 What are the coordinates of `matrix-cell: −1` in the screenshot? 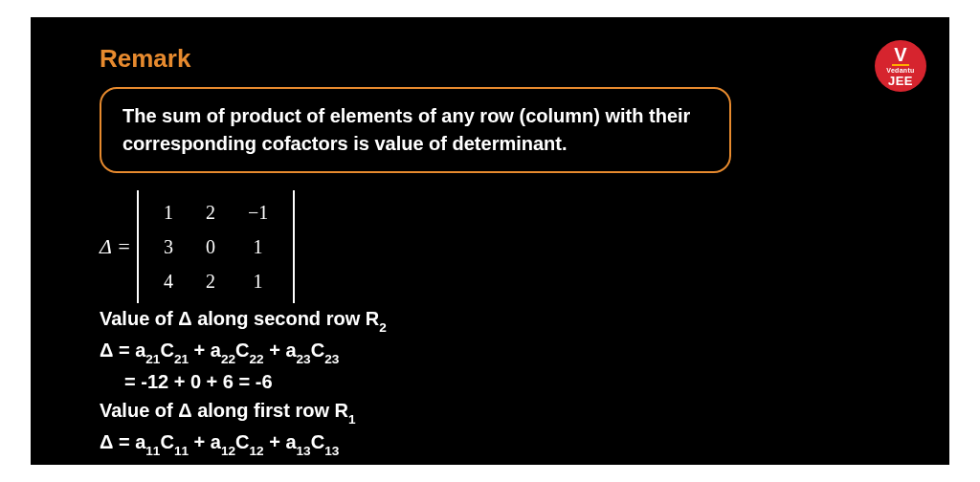 It's located at (258, 212).